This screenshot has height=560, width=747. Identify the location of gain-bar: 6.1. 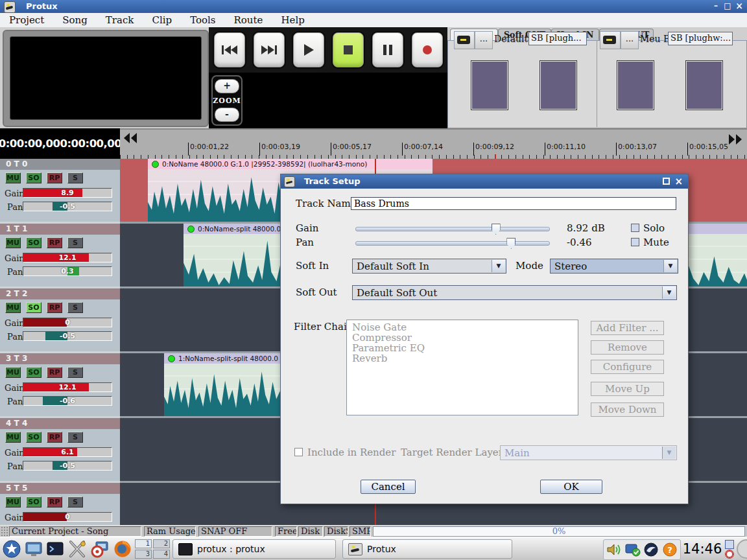
(67, 452).